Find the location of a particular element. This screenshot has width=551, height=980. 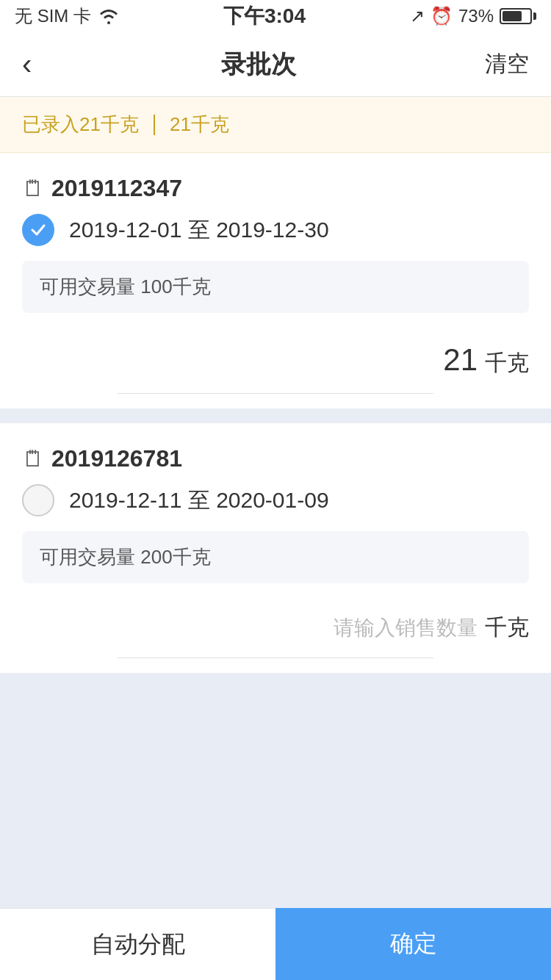

batch1-date: 2019-12-01 至 2019-12-30 is located at coordinates (199, 231).